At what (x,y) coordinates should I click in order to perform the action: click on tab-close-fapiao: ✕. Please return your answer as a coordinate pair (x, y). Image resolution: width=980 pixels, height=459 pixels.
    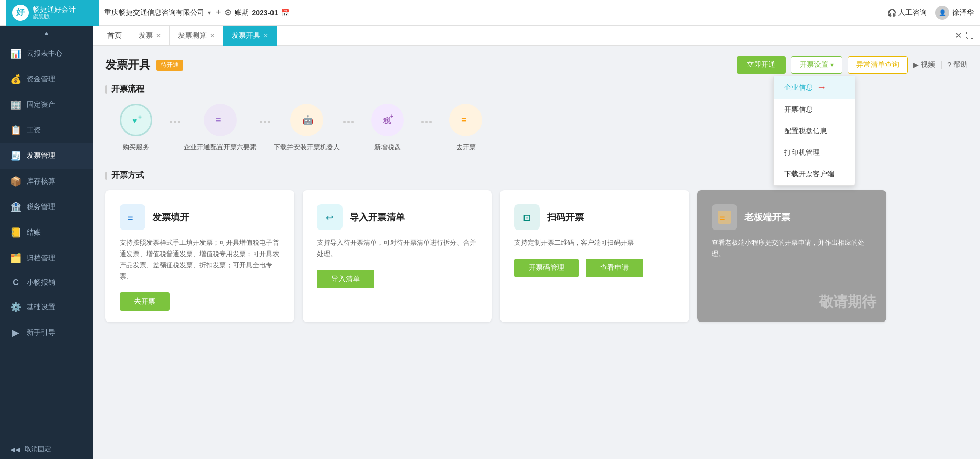
    Looking at the image, I should click on (158, 36).